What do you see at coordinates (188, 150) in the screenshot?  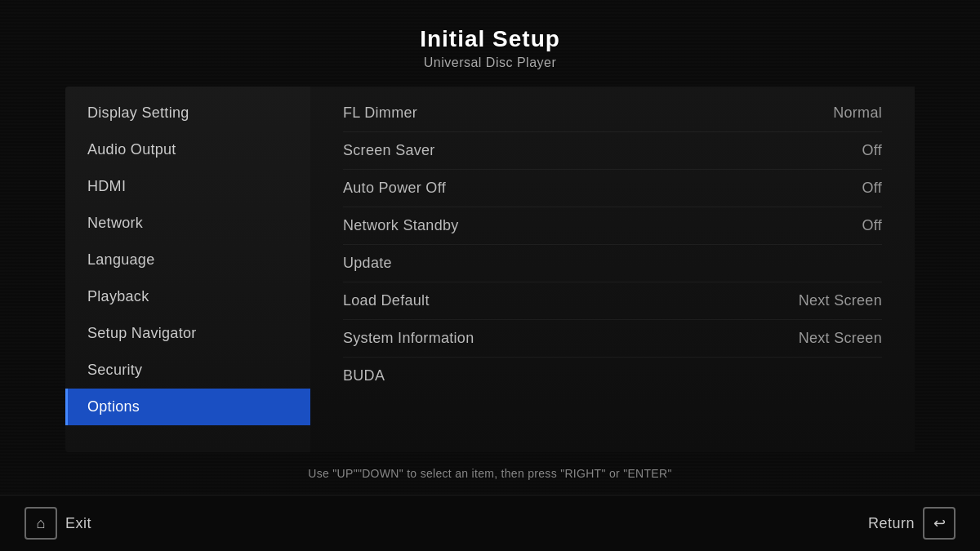 I see `sidebar-item-audio-output: Audio Output` at bounding box center [188, 150].